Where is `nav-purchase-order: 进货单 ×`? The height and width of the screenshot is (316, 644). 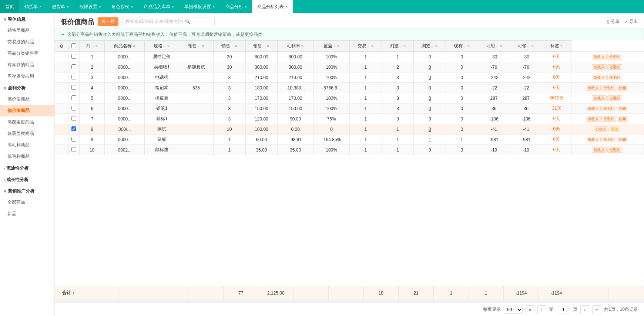
nav-purchase-order: 进货单 × is located at coordinates (60, 7).